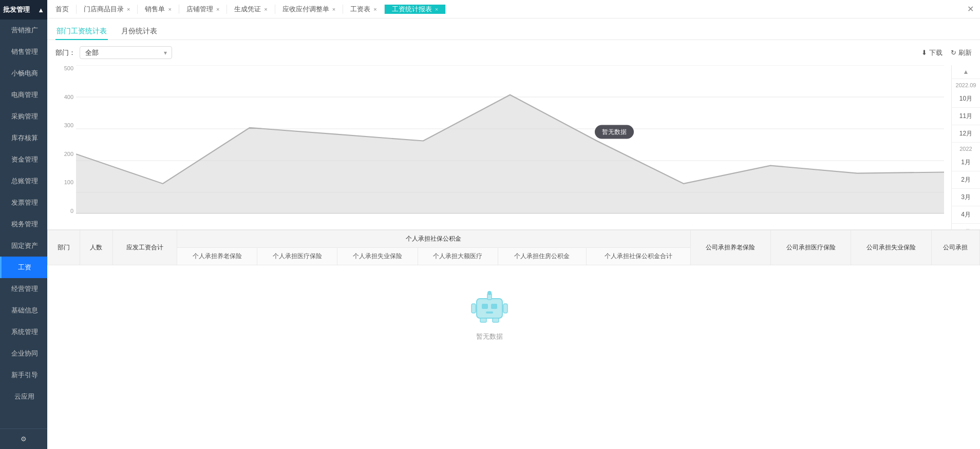  I want to click on tab-店铺管理: 店铺管理×, so click(203, 9).